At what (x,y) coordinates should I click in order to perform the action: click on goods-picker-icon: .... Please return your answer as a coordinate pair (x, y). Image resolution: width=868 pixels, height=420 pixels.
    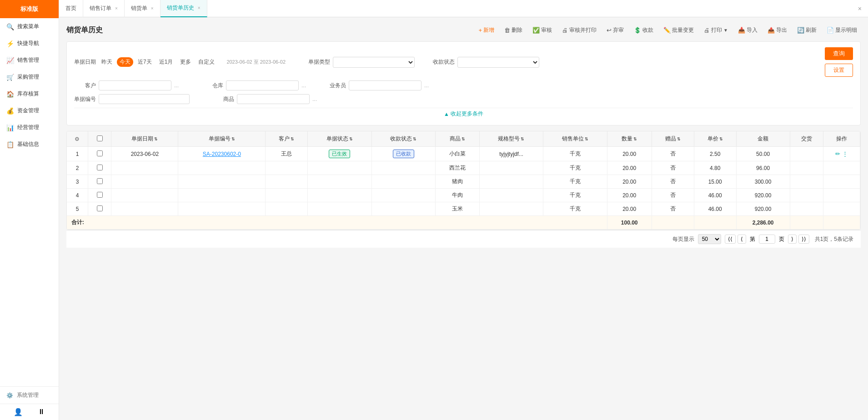
    Looking at the image, I should click on (315, 99).